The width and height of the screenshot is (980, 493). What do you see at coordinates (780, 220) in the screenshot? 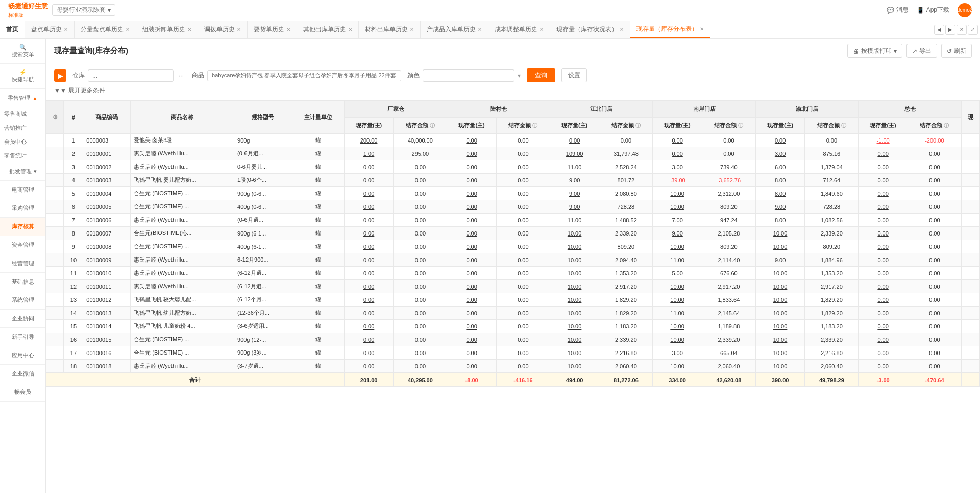
I see `row-c5-qty: 8.00` at bounding box center [780, 220].